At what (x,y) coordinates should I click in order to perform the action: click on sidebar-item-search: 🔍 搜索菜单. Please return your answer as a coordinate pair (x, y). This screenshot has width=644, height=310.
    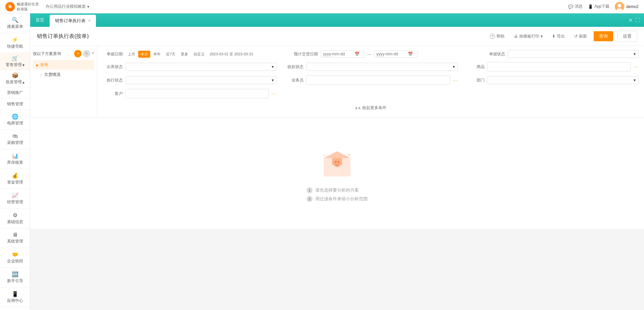
    Looking at the image, I should click on (15, 23).